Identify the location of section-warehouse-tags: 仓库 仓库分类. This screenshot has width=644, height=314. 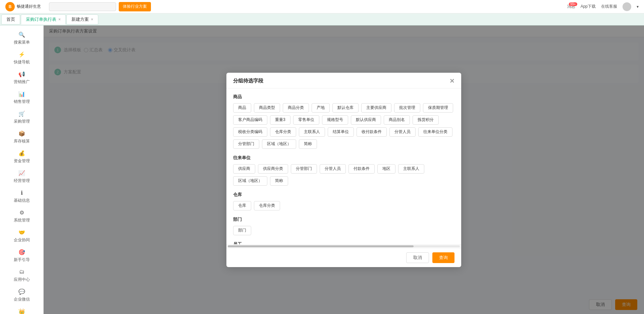
(344, 206).